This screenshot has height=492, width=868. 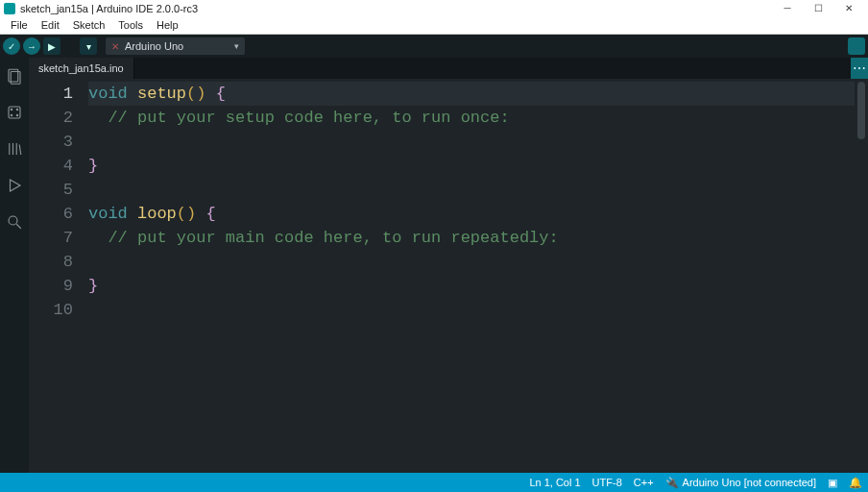 I want to click on serial-plotter-button, so click(x=856, y=46).